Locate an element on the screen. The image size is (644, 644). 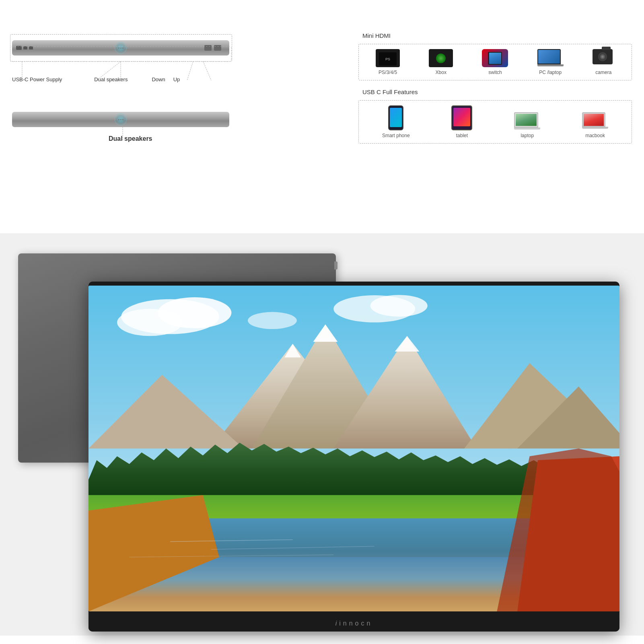
switch-label: switch is located at coordinates (495, 72).